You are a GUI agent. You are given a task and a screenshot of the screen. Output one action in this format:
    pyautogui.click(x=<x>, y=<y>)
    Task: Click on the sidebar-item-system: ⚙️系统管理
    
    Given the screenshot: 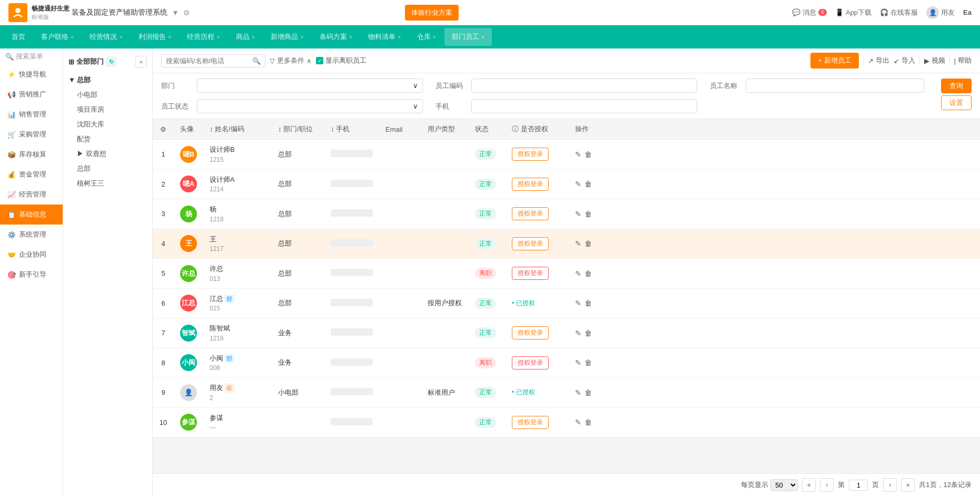 What is the action you would take?
    pyautogui.click(x=32, y=235)
    